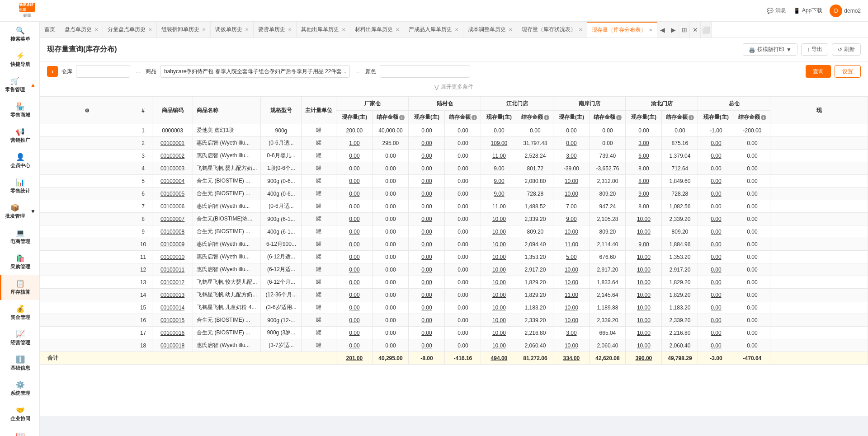 Image resolution: width=868 pixels, height=436 pixels. What do you see at coordinates (716, 358) in the screenshot?
I see `summary-t-qty: -3.00` at bounding box center [716, 358].